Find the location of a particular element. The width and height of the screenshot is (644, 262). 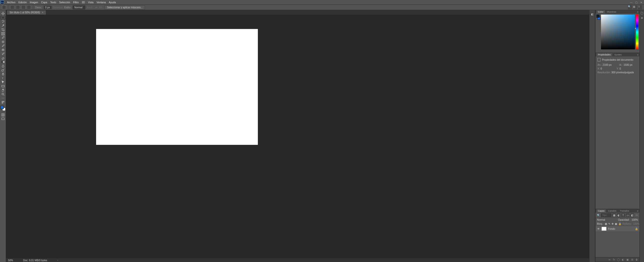

tab-color: Color is located at coordinates (601, 12).